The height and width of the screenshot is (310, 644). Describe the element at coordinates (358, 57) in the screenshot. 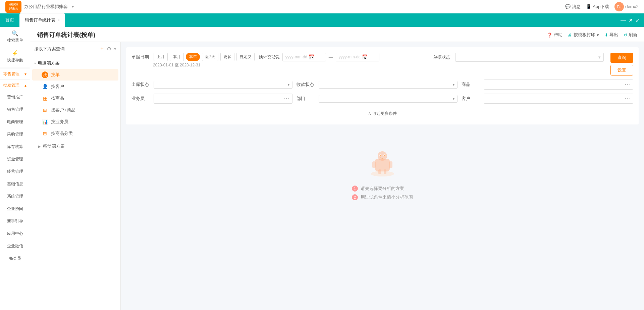

I see `expected-date-end: yyyy-mm-dd 📅` at that location.